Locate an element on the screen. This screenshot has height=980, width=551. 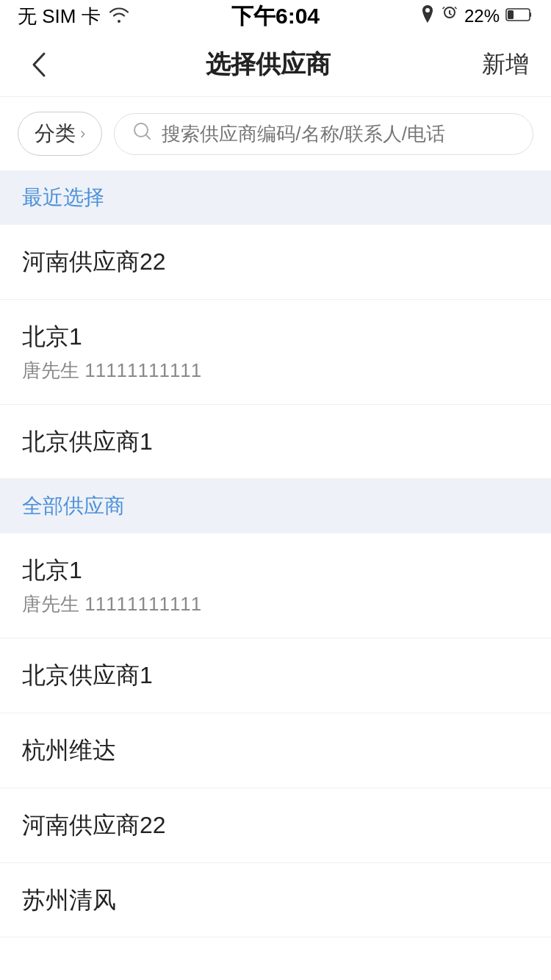
search-row: 分类 › is located at coordinates (276, 134).